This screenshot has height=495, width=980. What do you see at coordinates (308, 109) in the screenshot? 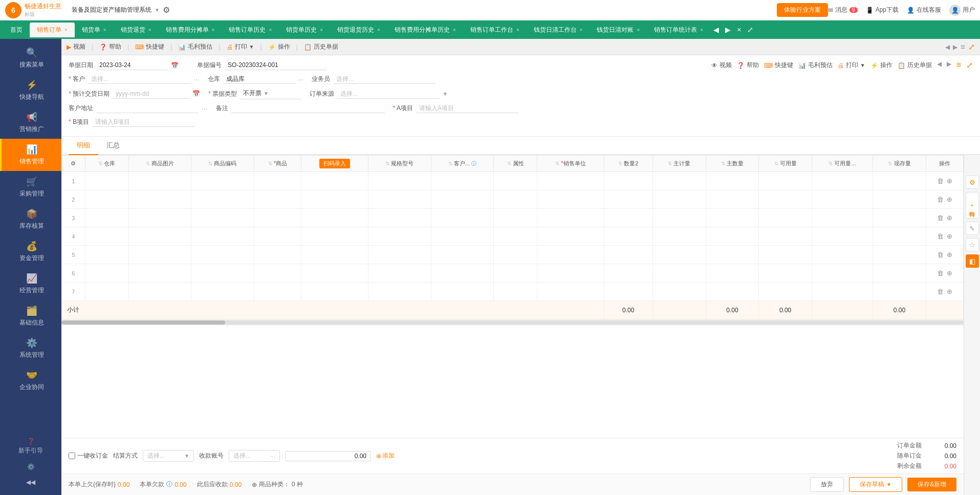
I see `remark-input` at bounding box center [308, 109].